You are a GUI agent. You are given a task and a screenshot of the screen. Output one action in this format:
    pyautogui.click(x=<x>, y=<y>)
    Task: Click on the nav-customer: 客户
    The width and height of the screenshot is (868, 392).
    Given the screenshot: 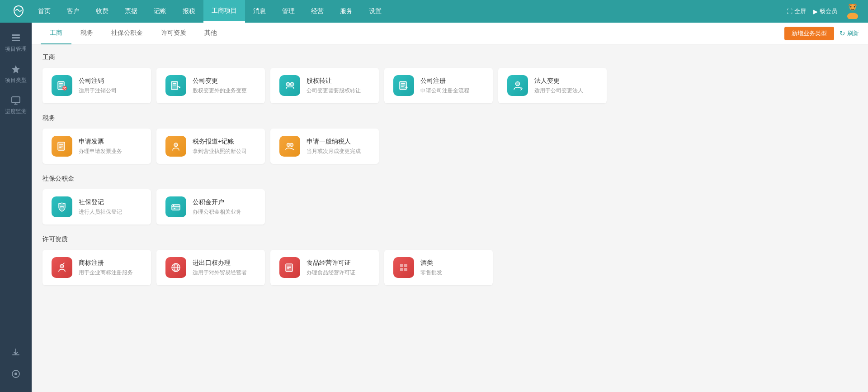 What is the action you would take?
    pyautogui.click(x=73, y=11)
    